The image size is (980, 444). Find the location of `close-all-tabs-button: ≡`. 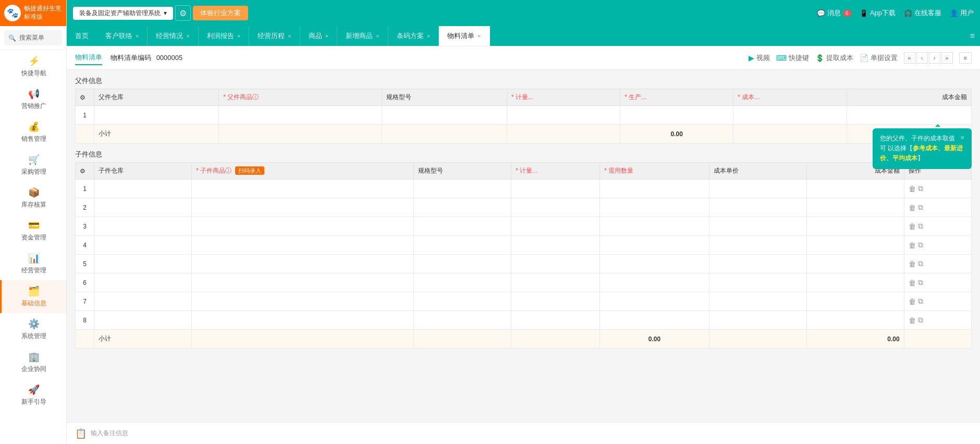

close-all-tabs-button: ≡ is located at coordinates (973, 36).